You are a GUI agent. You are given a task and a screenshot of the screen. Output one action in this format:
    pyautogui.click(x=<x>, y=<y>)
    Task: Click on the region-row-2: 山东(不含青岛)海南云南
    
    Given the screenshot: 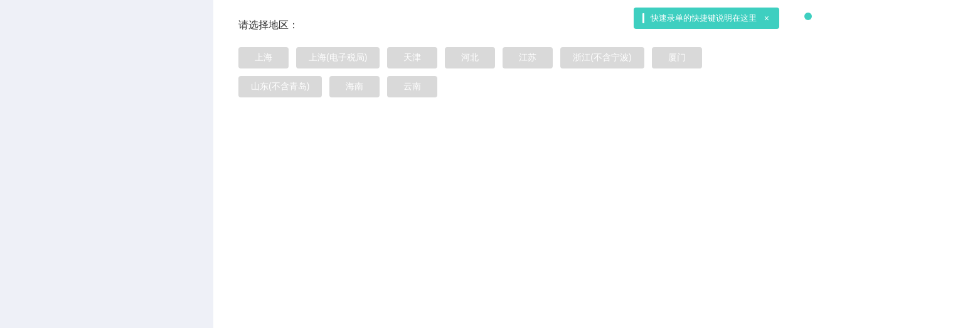 What is the action you would take?
    pyautogui.click(x=597, y=87)
    